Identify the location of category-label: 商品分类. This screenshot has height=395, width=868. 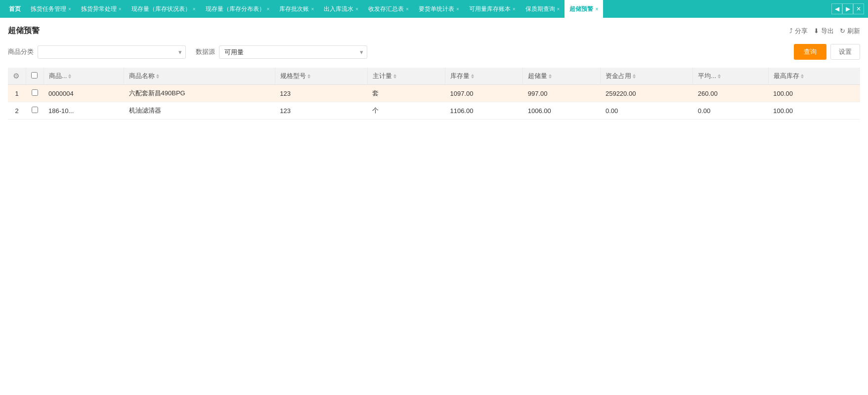
(21, 52).